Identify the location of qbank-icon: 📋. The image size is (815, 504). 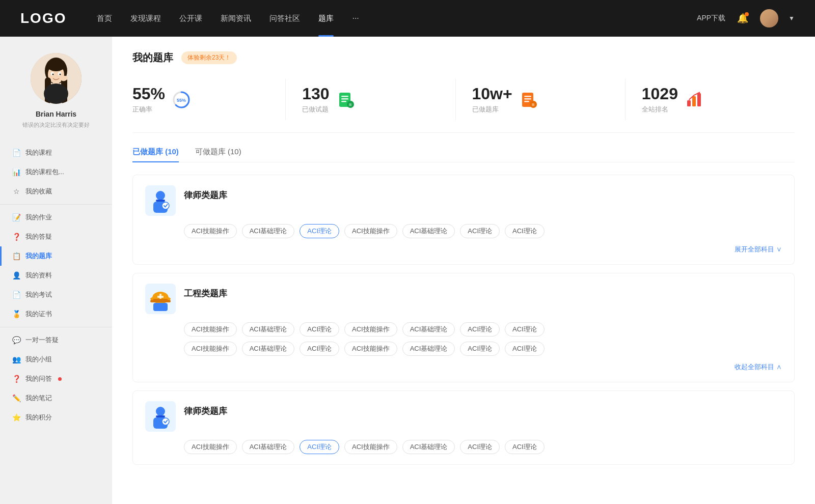
(16, 256).